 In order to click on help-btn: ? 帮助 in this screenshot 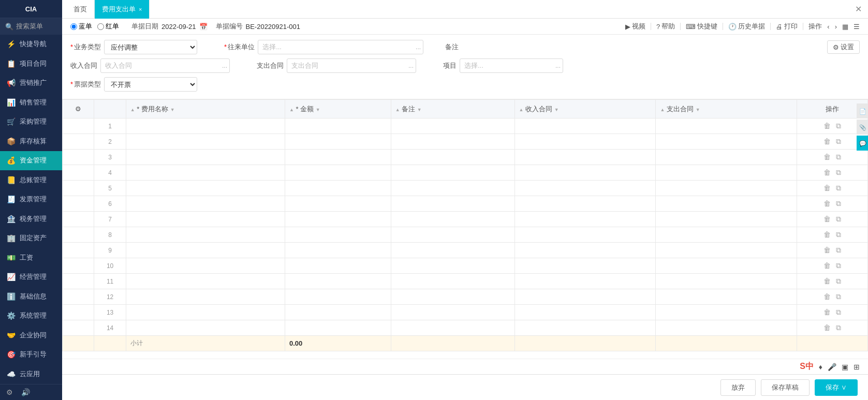, I will do `click(666, 26)`.